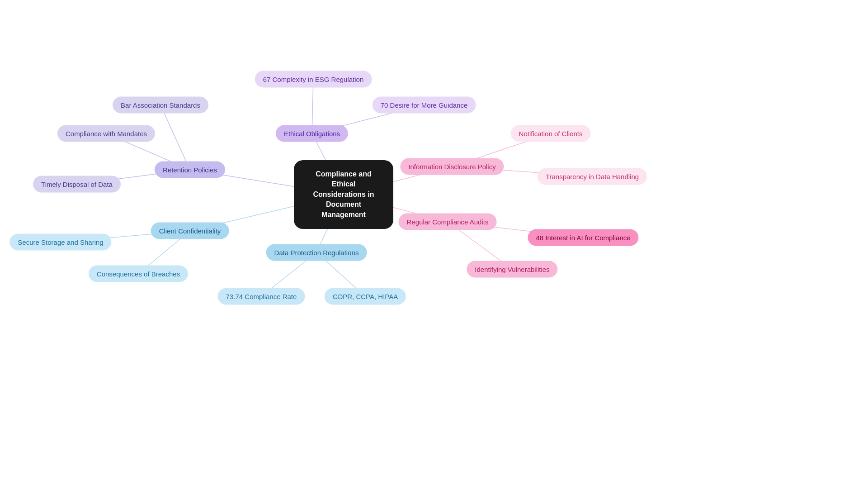 The image size is (868, 490). Describe the element at coordinates (160, 105) in the screenshot. I see `node-bar-association: Bar Association Standards` at that location.